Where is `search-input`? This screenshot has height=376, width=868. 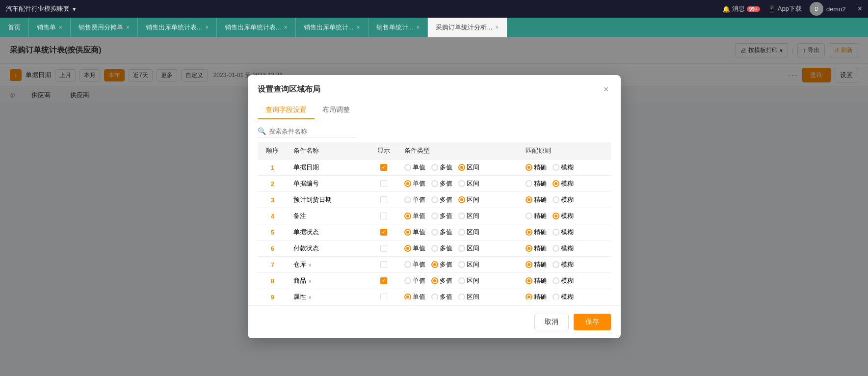 search-input is located at coordinates (308, 132).